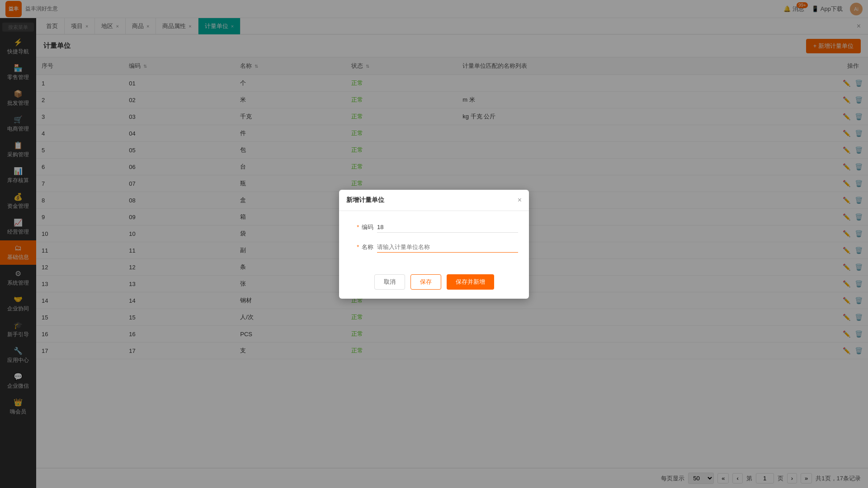 The width and height of the screenshot is (868, 488). I want to click on code-input, so click(448, 227).